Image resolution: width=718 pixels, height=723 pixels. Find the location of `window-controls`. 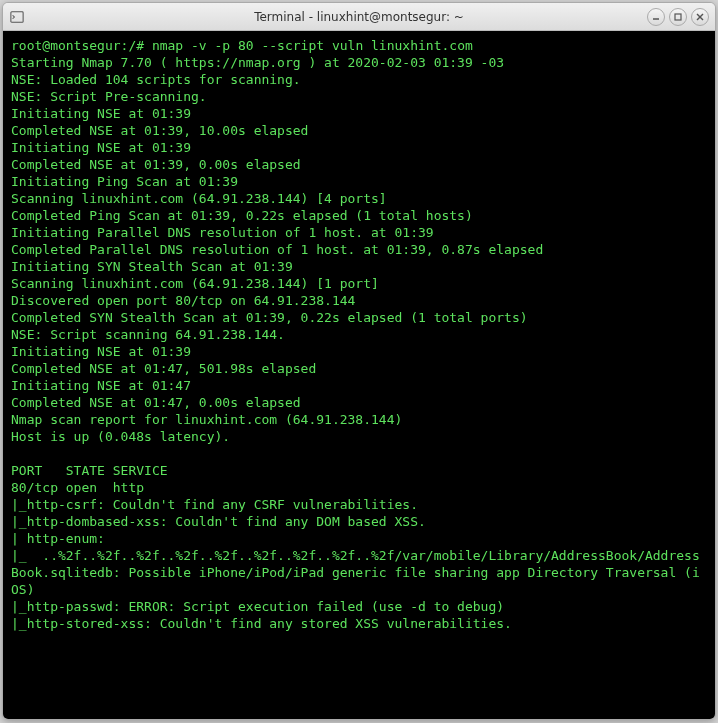

window-controls is located at coordinates (678, 17).